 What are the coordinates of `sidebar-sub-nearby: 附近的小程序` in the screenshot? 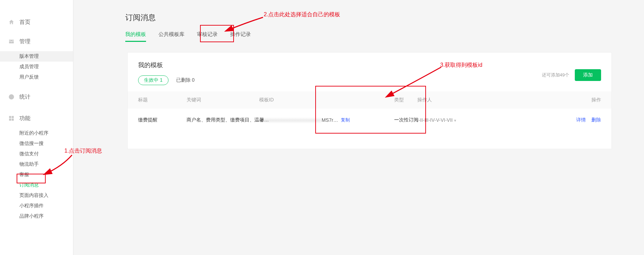 It's located at (37, 133).